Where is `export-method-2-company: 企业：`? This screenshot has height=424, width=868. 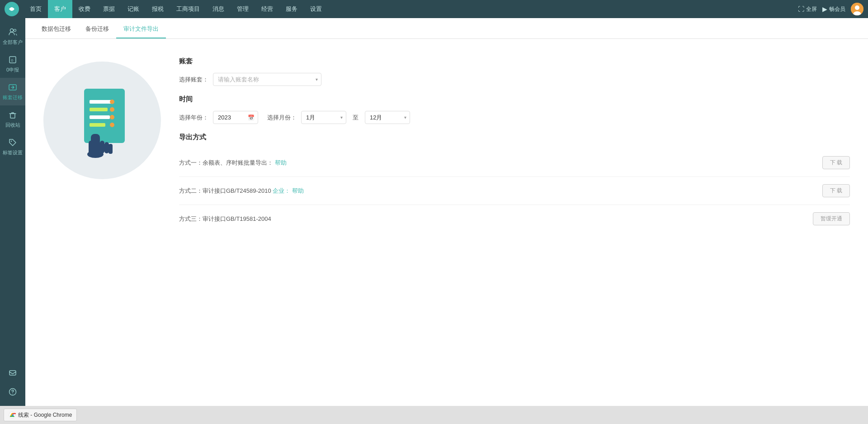 export-method-2-company: 企业： is located at coordinates (281, 191).